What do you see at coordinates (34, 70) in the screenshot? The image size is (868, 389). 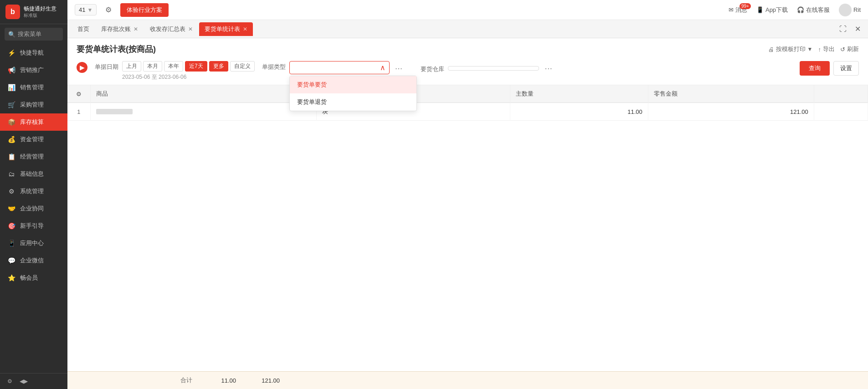 I see `sidebar-item-marketing: 📢 营销推广` at bounding box center [34, 70].